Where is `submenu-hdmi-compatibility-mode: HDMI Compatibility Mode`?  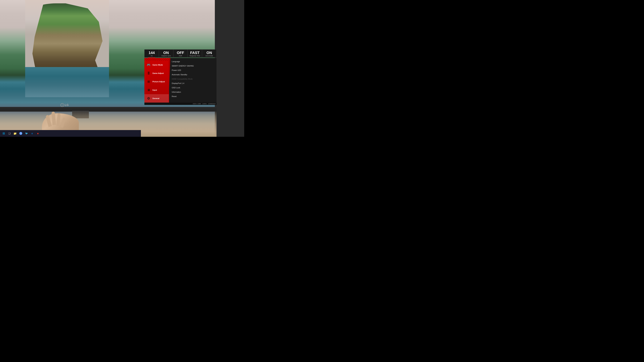
submenu-hdmi-compatibility-mode: HDMI Compatibility Mode is located at coordinates (193, 79).